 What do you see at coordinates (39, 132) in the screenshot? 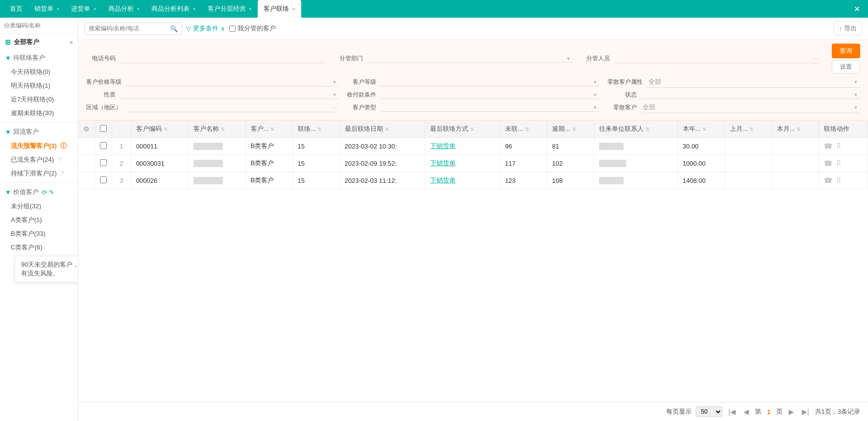
I see `section-churn-customers: ▼ 回流客户` at bounding box center [39, 132].